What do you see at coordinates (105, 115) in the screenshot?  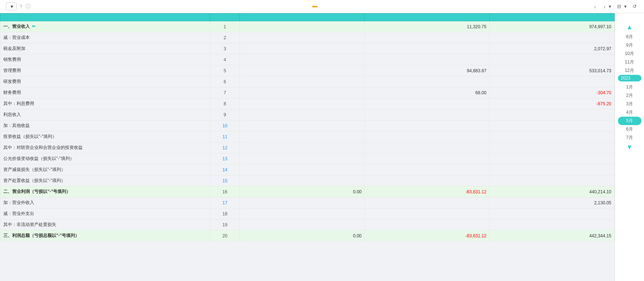 I see `item-cell: 利息收入` at bounding box center [105, 115].